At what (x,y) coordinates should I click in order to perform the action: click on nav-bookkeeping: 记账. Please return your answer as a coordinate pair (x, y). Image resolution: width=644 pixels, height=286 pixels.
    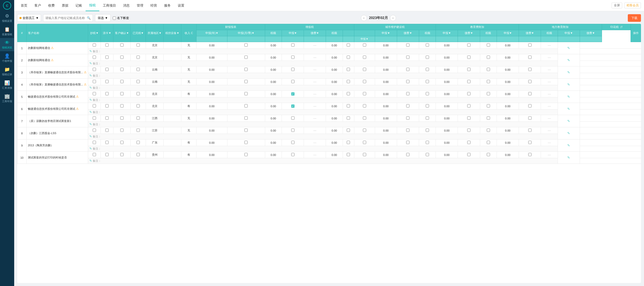
    Looking at the image, I should click on (79, 6).